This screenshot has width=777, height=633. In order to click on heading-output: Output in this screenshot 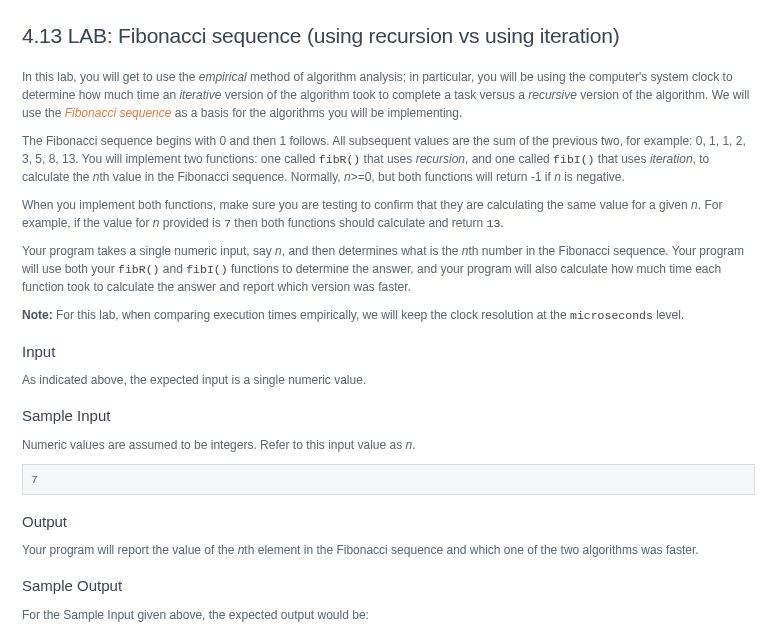, I will do `click(388, 522)`.